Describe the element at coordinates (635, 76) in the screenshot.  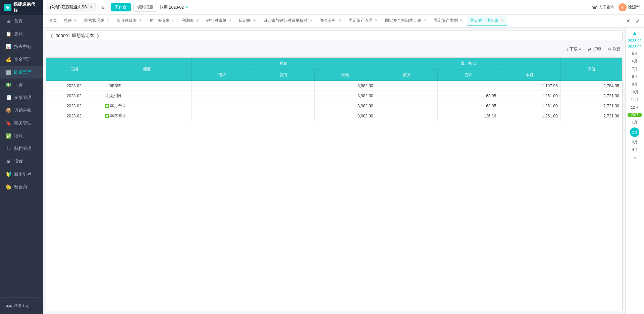
I see `timeline-month: 8月` at that location.